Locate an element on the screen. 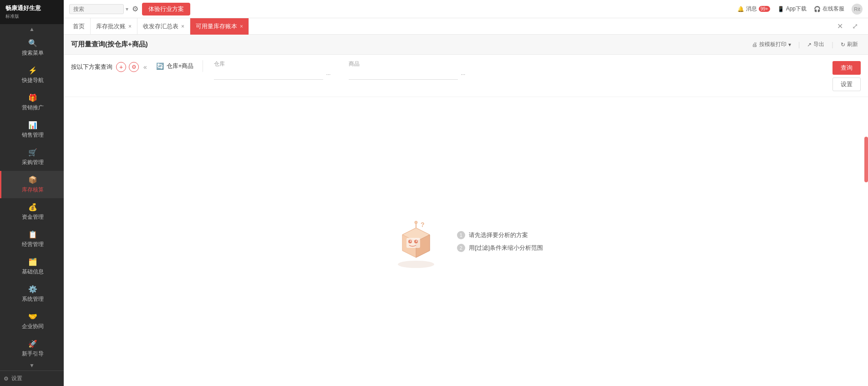  product-input is located at coordinates (403, 74).